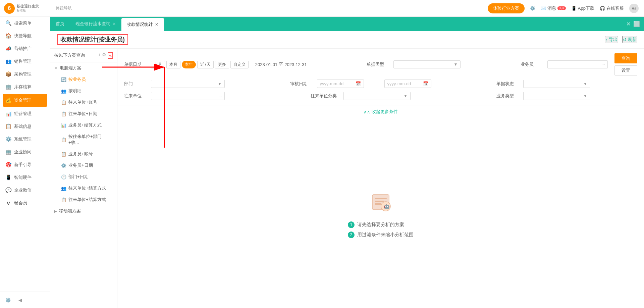 The width and height of the screenshot is (644, 308). What do you see at coordinates (612, 8) in the screenshot?
I see `online-support-btn: 🎧 在线客服` at bounding box center [612, 8].